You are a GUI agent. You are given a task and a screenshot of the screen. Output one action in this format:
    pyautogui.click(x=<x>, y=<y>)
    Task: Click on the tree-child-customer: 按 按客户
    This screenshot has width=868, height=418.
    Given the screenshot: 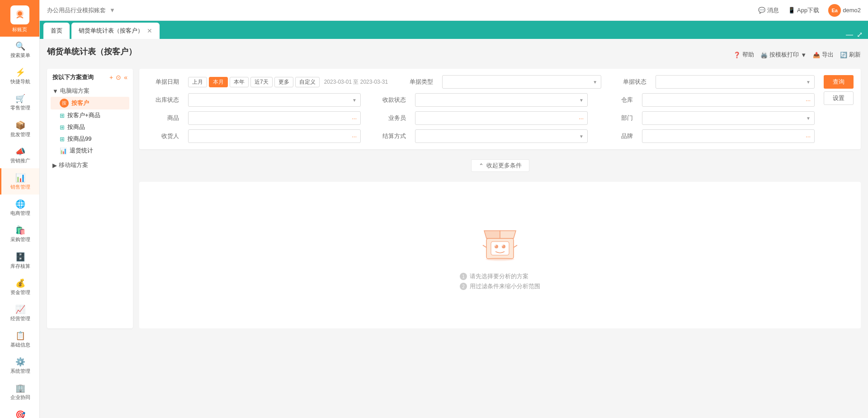 What is the action you would take?
    pyautogui.click(x=90, y=103)
    